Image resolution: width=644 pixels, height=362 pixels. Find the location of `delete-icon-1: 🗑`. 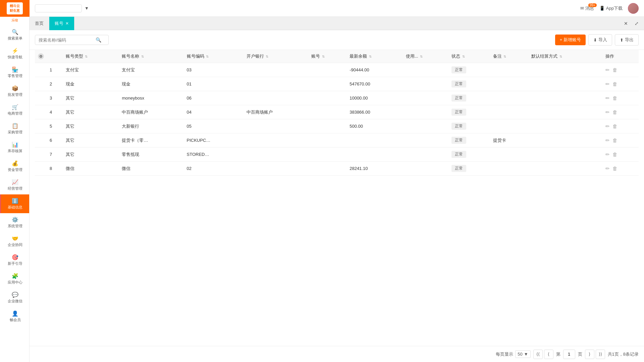

delete-icon-1: 🗑 is located at coordinates (615, 84).